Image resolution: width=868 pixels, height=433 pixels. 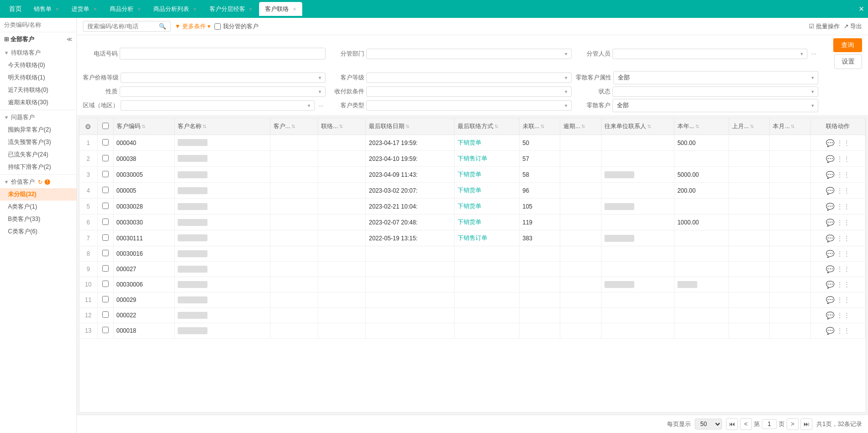 I want to click on th-contacts-sort: 往来单位联系人, so click(x=638, y=126).